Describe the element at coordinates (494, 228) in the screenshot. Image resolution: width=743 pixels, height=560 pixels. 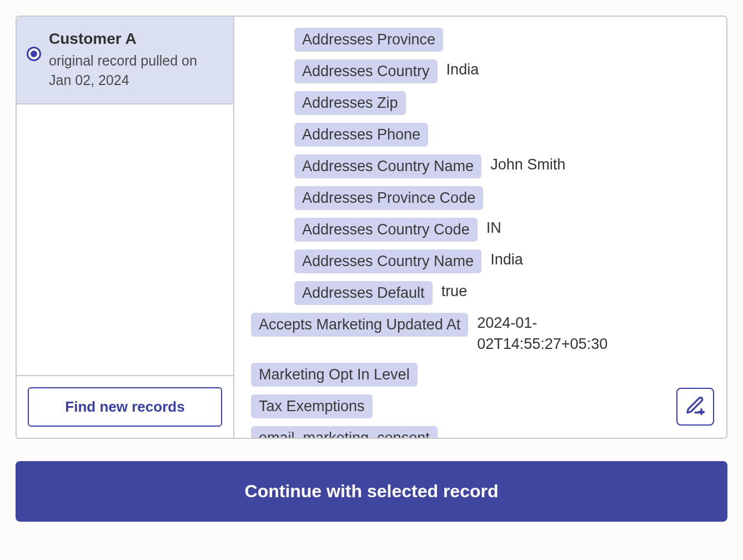
I see `field-value: IN` at that location.